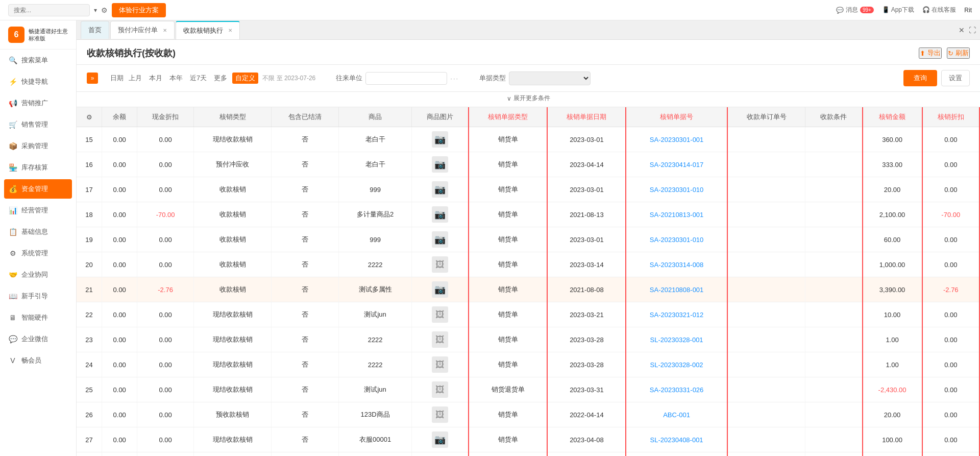  I want to click on cell-goods: 测试jun, so click(376, 390).